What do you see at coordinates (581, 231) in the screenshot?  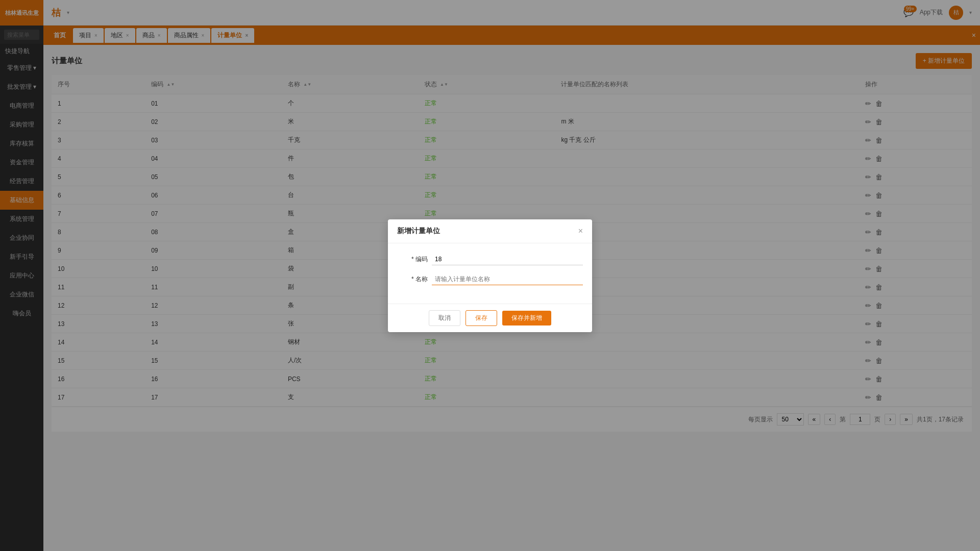 I see `modal-close-button: ×` at bounding box center [581, 231].